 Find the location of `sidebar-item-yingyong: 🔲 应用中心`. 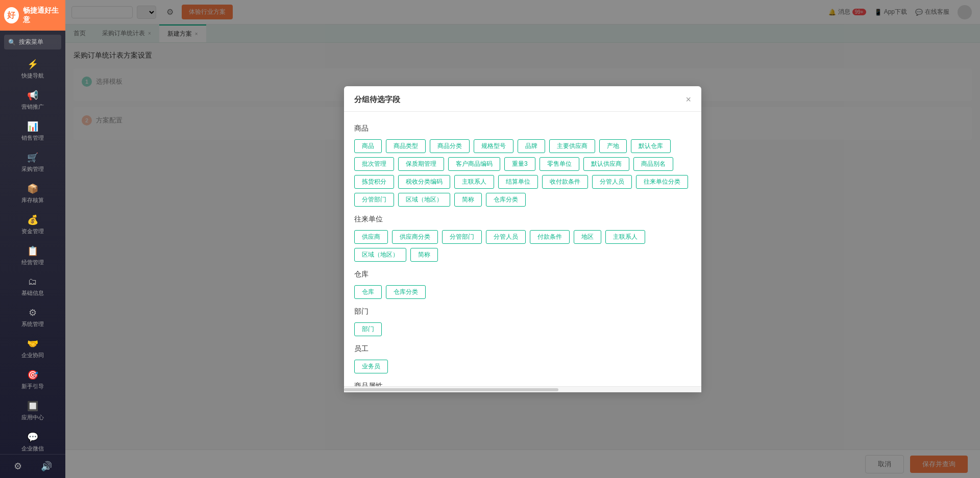

sidebar-item-yingyong: 🔲 应用中心 is located at coordinates (33, 411).